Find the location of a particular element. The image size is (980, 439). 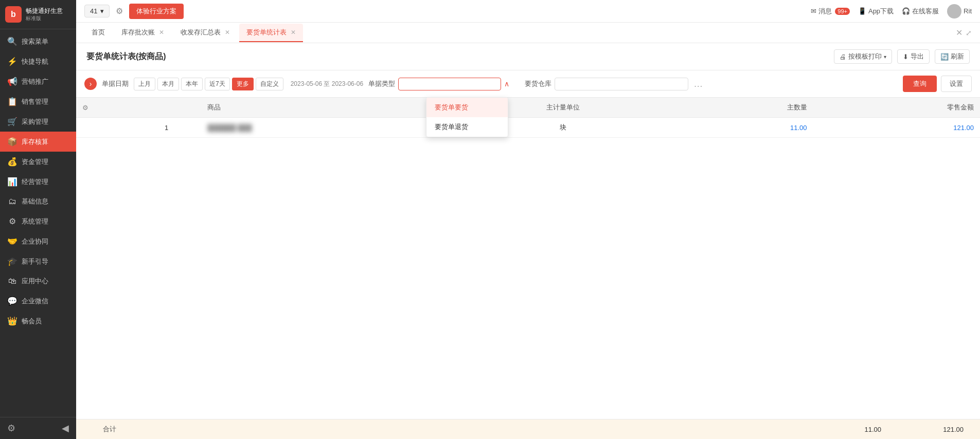

sidebar-item-label: 应用中心 is located at coordinates (35, 281).